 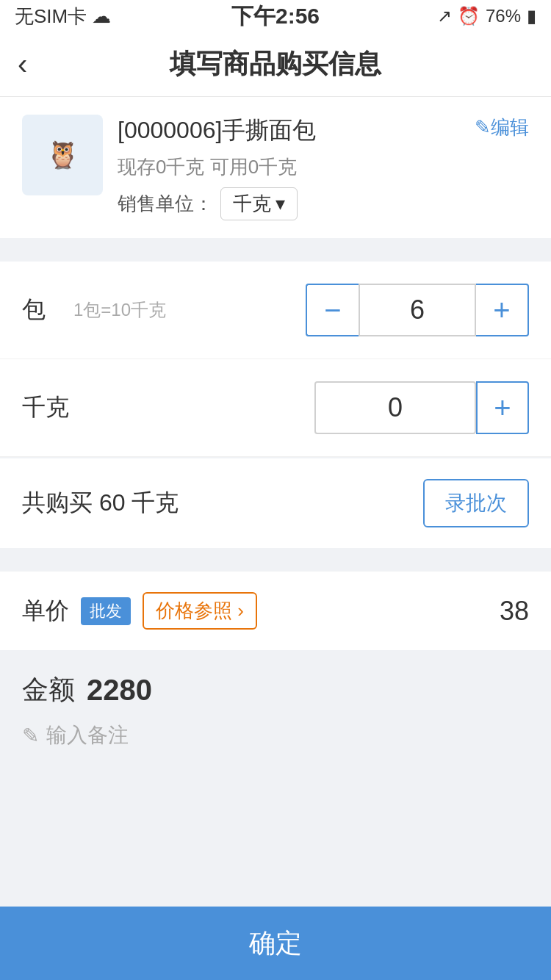 I want to click on product-name: [0000006]手撕面包, so click(x=217, y=131).